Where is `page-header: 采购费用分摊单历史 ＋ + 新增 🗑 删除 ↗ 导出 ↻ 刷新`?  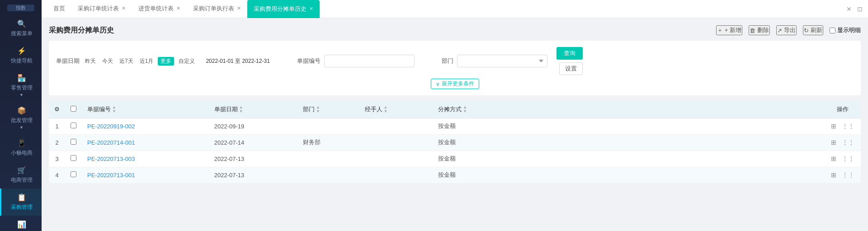 page-header: 采购费用分摊单历史 ＋ + 新增 🗑 删除 ↗ 导出 ↻ 刷新 is located at coordinates (455, 30).